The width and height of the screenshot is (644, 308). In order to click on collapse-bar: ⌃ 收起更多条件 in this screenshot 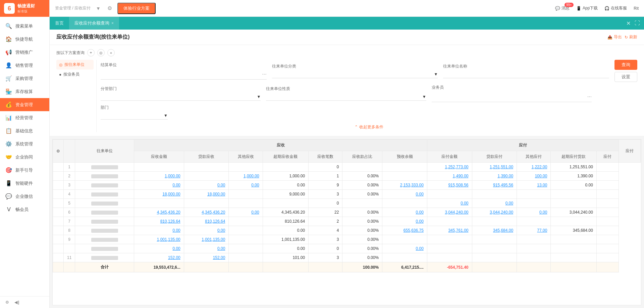, I will do `click(369, 127)`.